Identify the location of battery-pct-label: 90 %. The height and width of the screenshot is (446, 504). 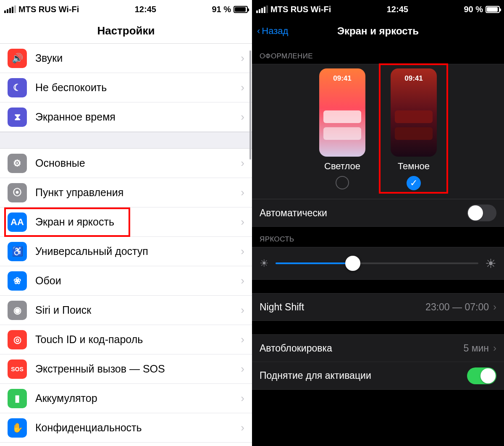
(473, 9).